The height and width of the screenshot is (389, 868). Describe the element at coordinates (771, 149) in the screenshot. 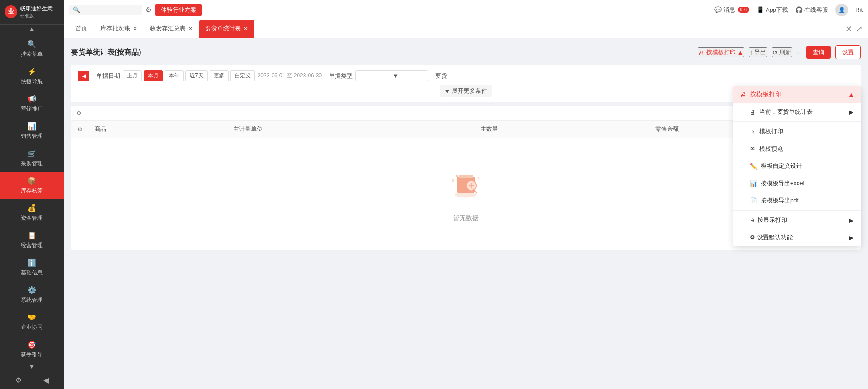

I see `item-label: 模板预览` at that location.